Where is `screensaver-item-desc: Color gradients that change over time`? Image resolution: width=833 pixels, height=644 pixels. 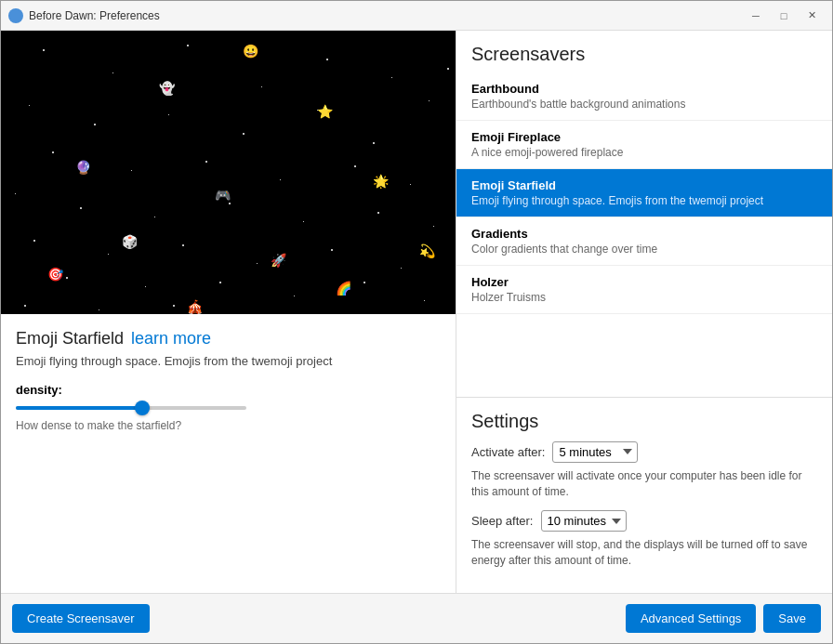
screensaver-item-desc: Color gradients that change over time is located at coordinates (644, 249).